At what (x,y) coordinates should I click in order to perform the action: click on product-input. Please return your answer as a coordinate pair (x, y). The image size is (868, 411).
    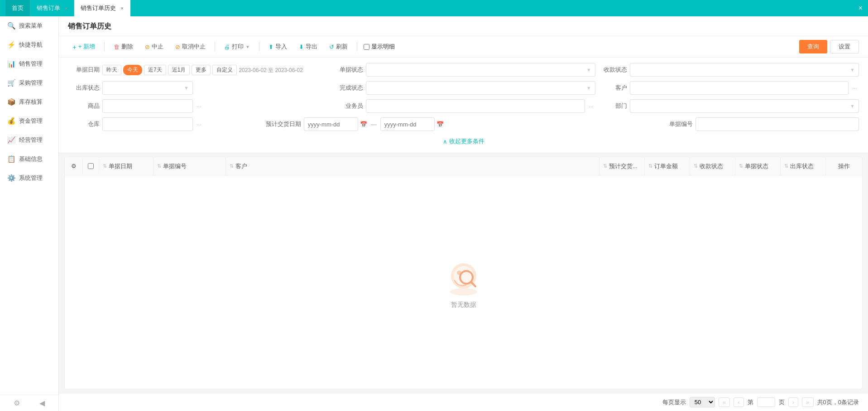
    Looking at the image, I should click on (148, 106).